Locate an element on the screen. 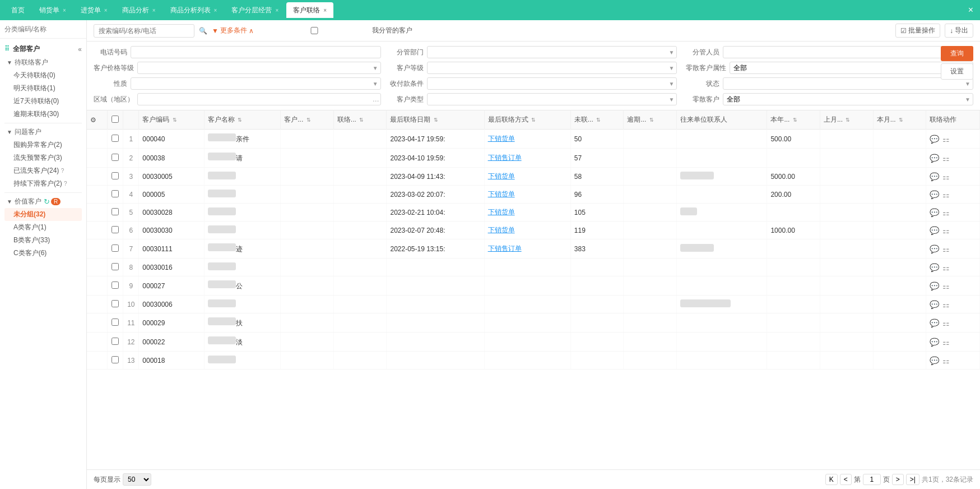 Image resolution: width=980 pixels, height=489 pixels. tab-customer-mgr: 客户分层经营 × is located at coordinates (255, 10).